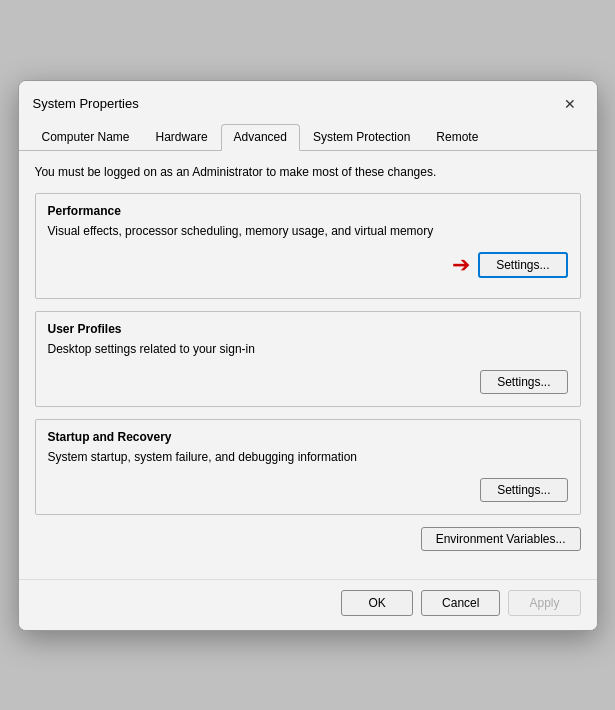 This screenshot has height=710, width=615. I want to click on tab-system-protection: System Protection, so click(362, 138).